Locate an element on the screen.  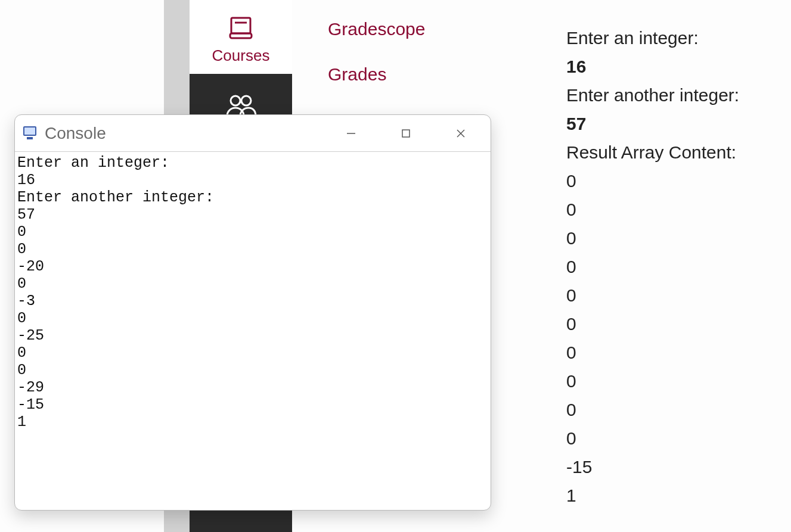
course-nav-links: Discussions Gradescope Grades is located at coordinates (411, 42).